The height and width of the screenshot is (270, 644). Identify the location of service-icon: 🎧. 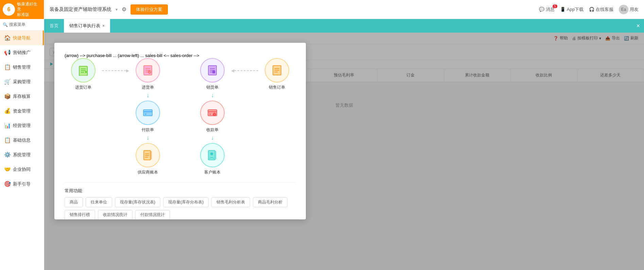
(592, 10).